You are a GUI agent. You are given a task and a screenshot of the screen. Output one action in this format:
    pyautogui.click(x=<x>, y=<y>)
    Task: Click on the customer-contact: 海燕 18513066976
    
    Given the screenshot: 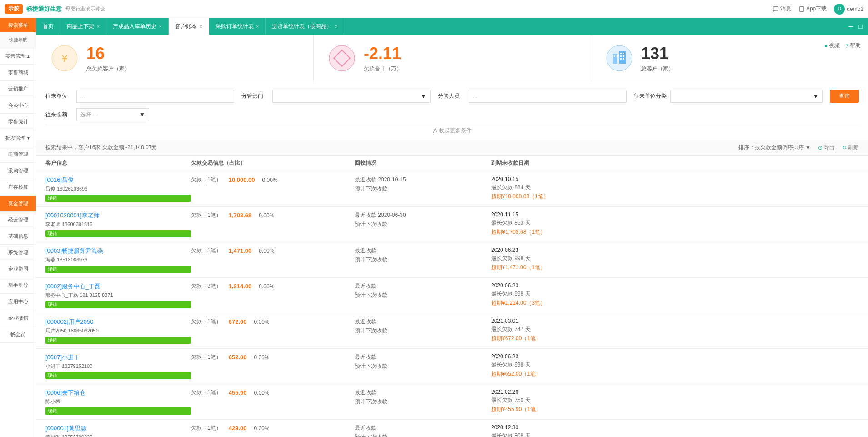 What is the action you would take?
    pyautogui.click(x=118, y=260)
    